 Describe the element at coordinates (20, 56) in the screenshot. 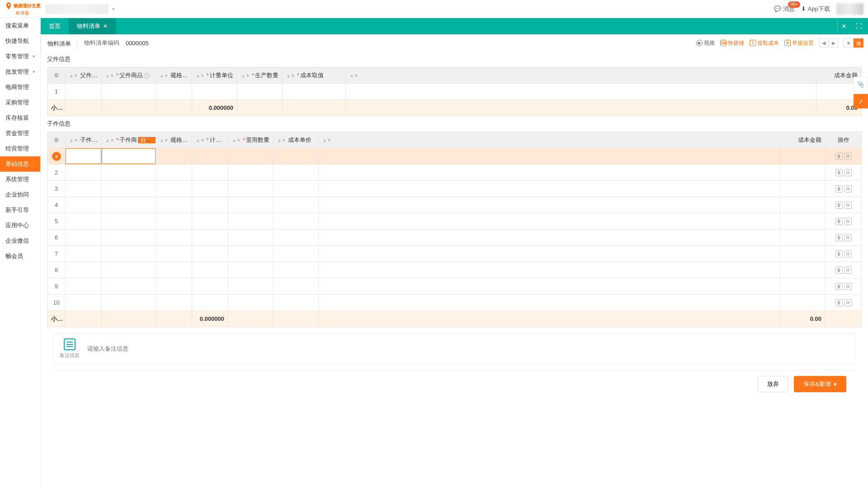

I see `sidebar-item-零售管理: 零售管理▾` at that location.